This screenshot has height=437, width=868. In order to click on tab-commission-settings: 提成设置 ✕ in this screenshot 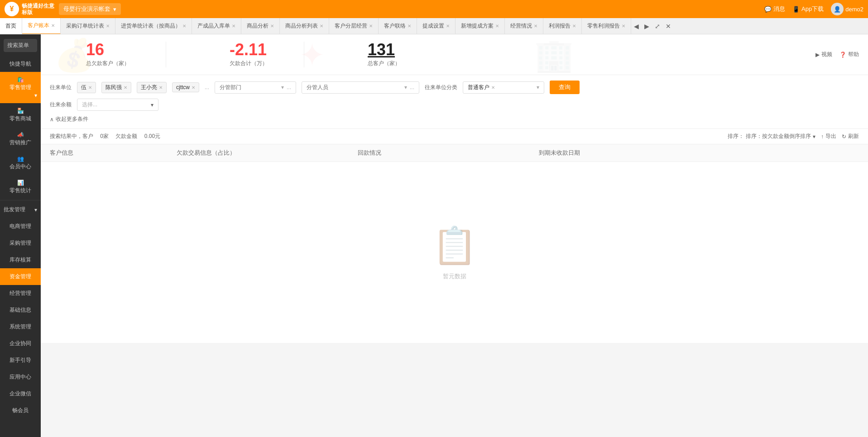, I will do `click(436, 26)`.